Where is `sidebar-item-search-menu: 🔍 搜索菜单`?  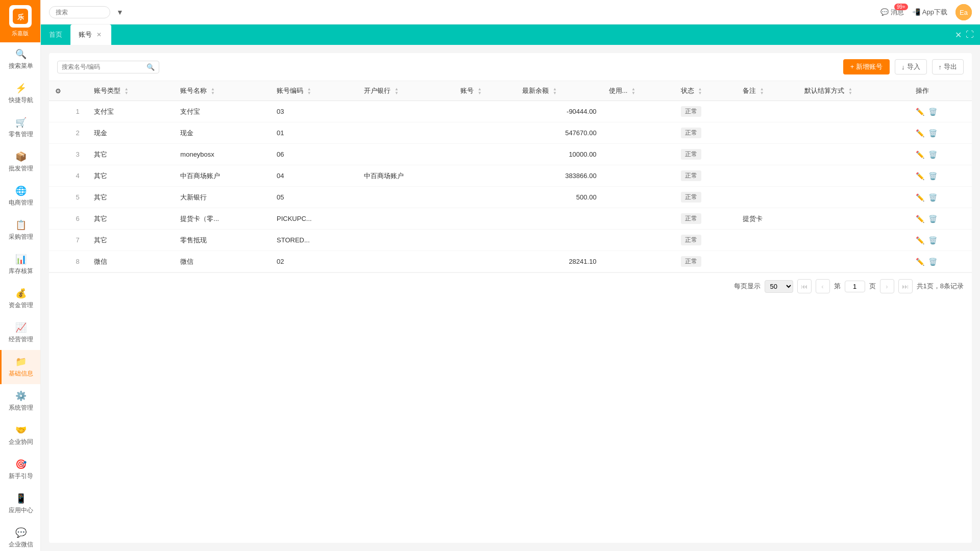
sidebar-item-search-menu: 🔍 搜索菜单 is located at coordinates (20, 59).